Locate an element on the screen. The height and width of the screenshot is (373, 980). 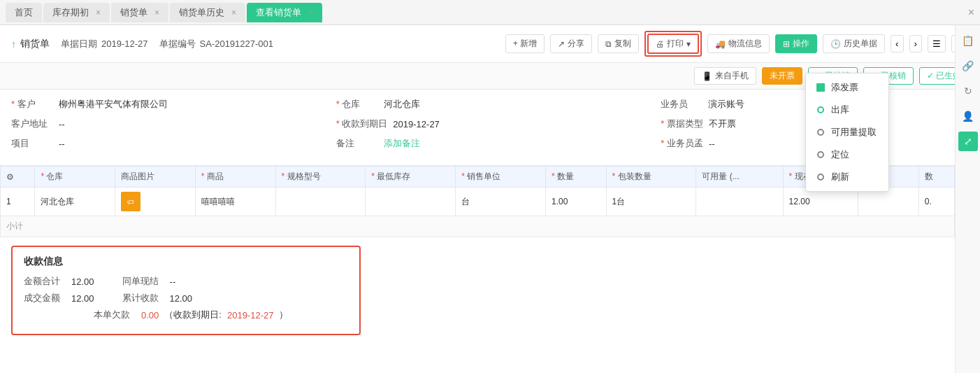
row-qty: 1.00 is located at coordinates (576, 202).